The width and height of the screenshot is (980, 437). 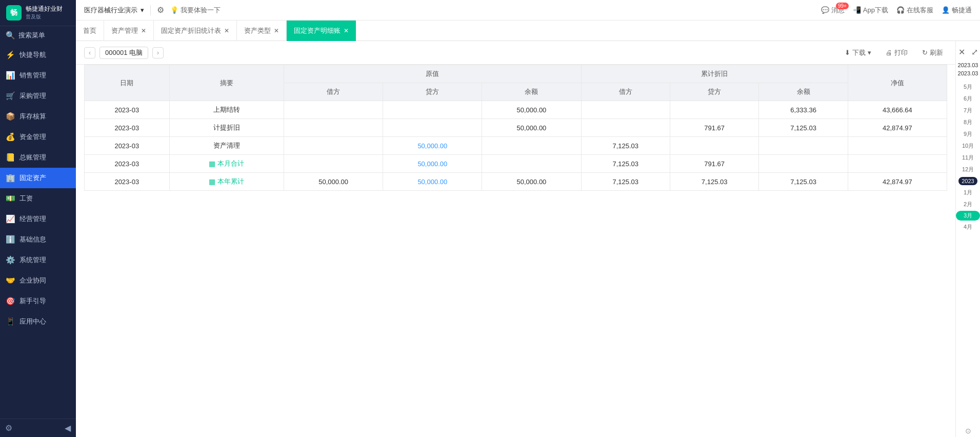 I want to click on dropdown-icon: ▾, so click(x=143, y=10).